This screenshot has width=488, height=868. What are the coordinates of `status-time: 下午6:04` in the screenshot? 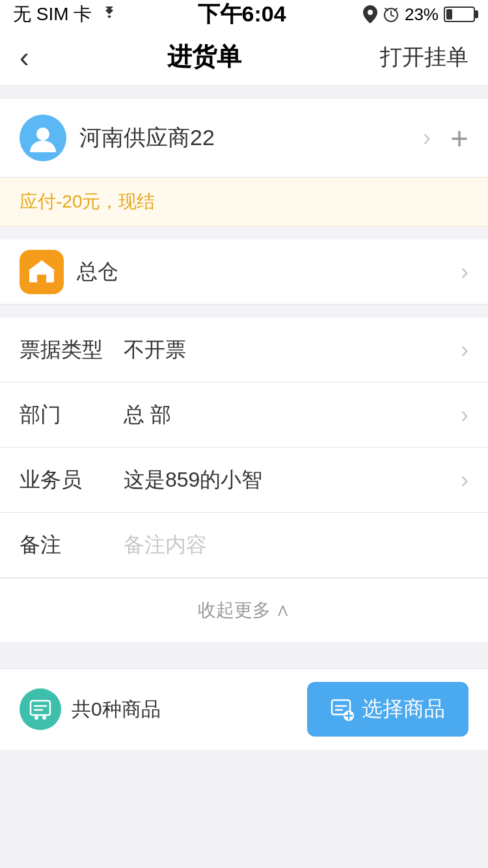 It's located at (242, 14).